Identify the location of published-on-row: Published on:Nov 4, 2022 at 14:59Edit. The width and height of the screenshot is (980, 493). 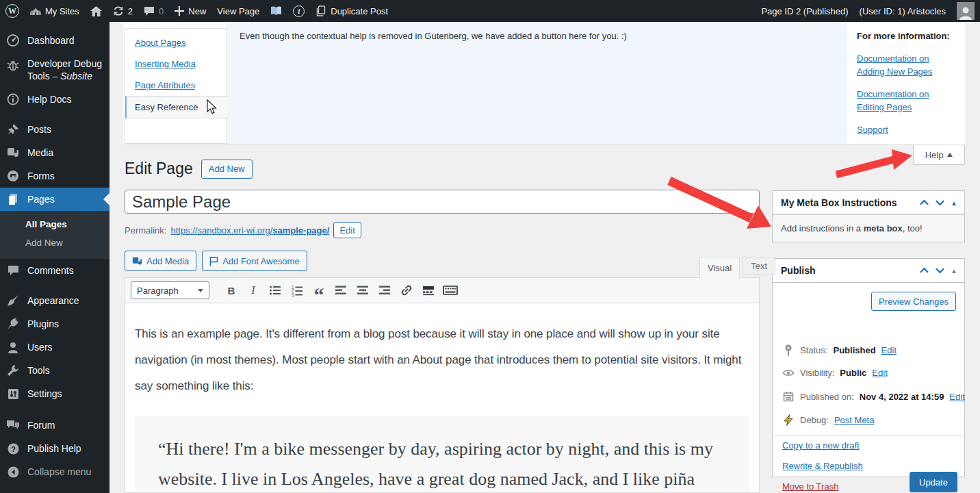
(873, 396).